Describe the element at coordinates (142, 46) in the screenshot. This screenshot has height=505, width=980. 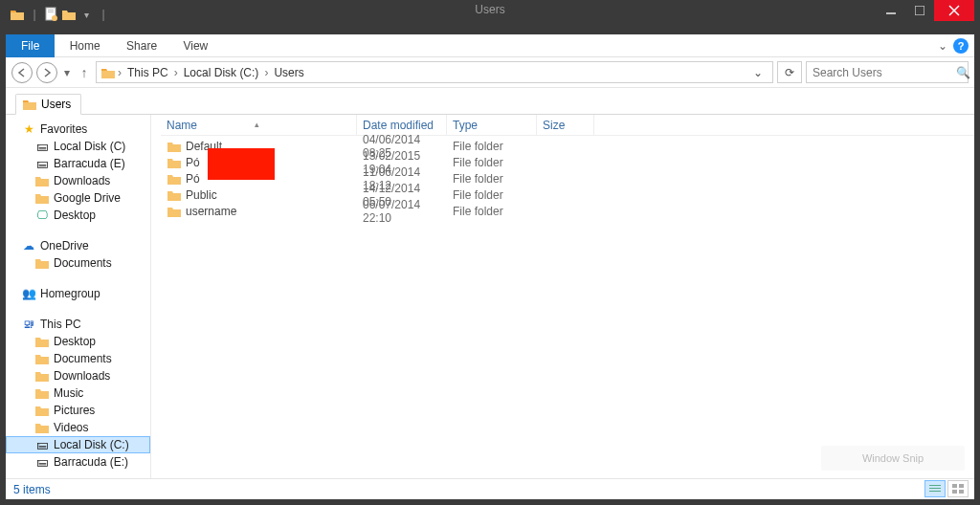
I see `tab-share: Share` at that location.